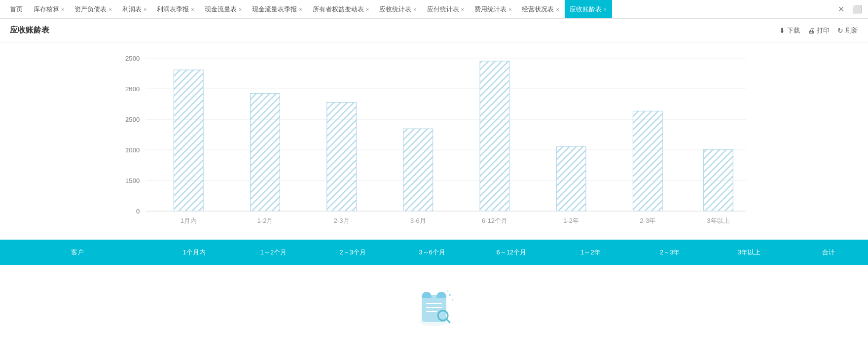  I want to click on close-ap-stats-tab: ×, so click(463, 9).